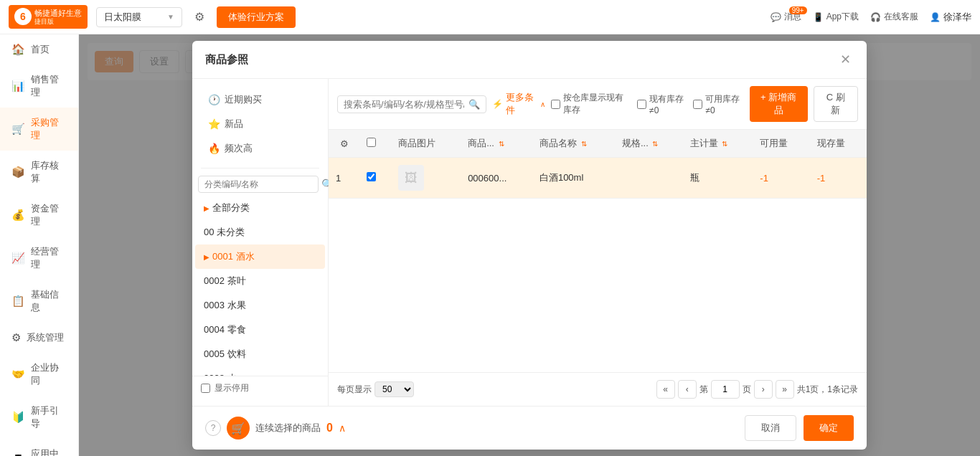 The image size is (980, 456). Describe the element at coordinates (829, 428) in the screenshot. I see `confirm-button: 确定` at that location.